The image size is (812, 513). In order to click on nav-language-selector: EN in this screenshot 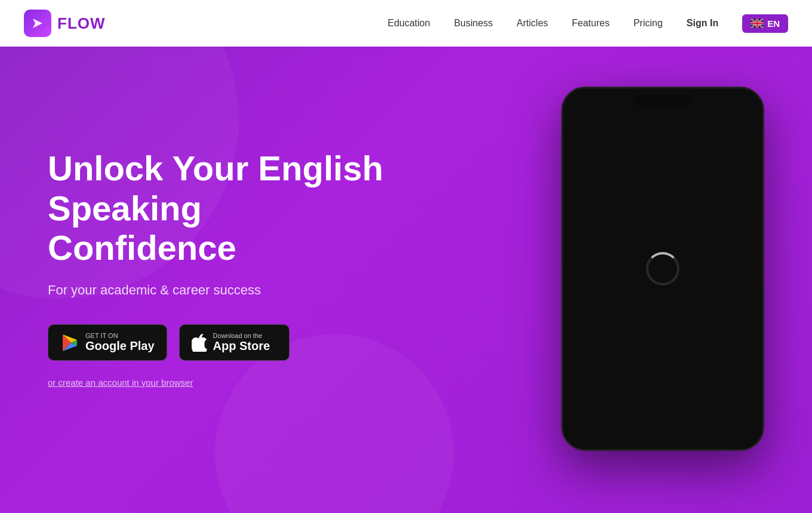, I will do `click(765, 24)`.